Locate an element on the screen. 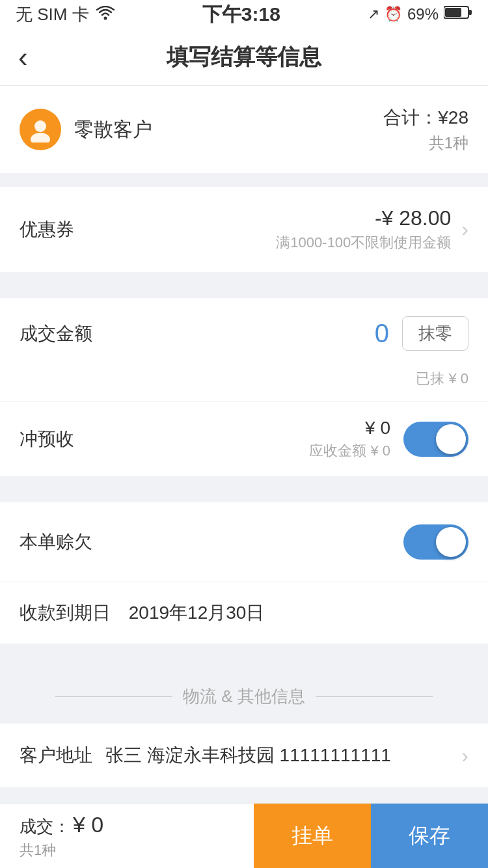 The width and height of the screenshot is (488, 868). debt-label: 本单赊欠 is located at coordinates (56, 542).